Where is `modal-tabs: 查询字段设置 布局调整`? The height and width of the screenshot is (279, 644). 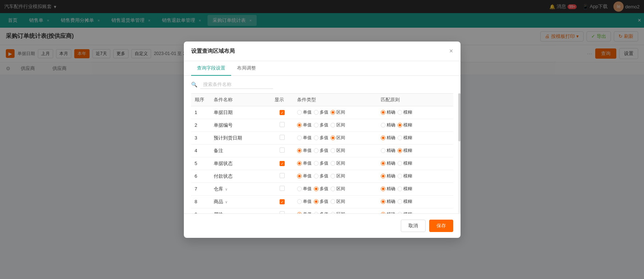 modal-tabs: 查询字段设置 布局调整 is located at coordinates (322, 68).